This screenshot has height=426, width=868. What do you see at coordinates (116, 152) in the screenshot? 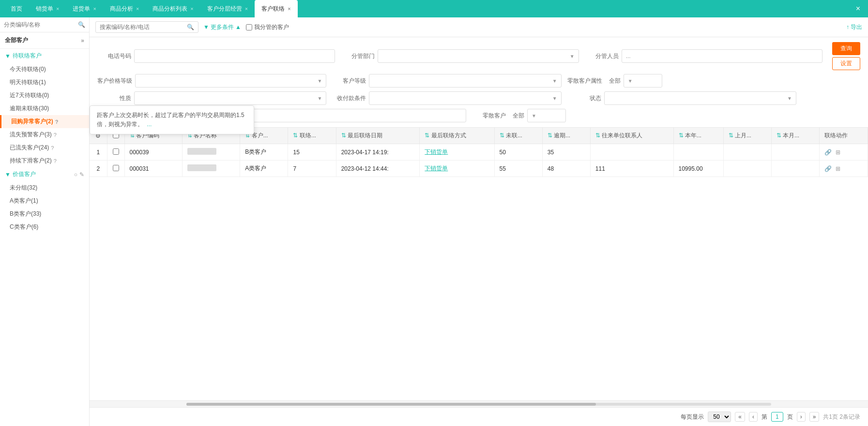
I see `row1-check` at bounding box center [116, 152].